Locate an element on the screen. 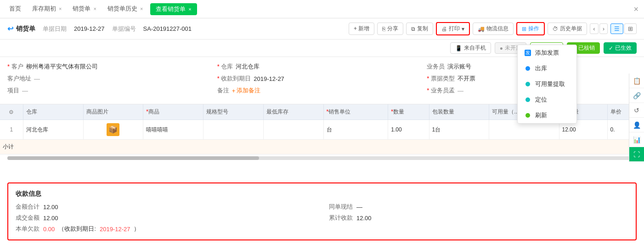 The image size is (644, 245). address-value: — is located at coordinates (37, 79).